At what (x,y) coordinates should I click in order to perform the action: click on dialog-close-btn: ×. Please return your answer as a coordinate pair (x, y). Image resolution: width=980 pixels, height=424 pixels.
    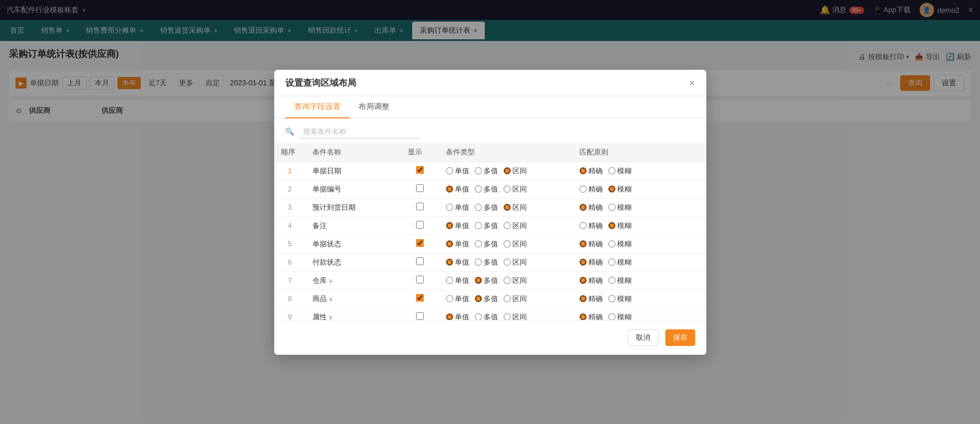
    Looking at the image, I should click on (692, 83).